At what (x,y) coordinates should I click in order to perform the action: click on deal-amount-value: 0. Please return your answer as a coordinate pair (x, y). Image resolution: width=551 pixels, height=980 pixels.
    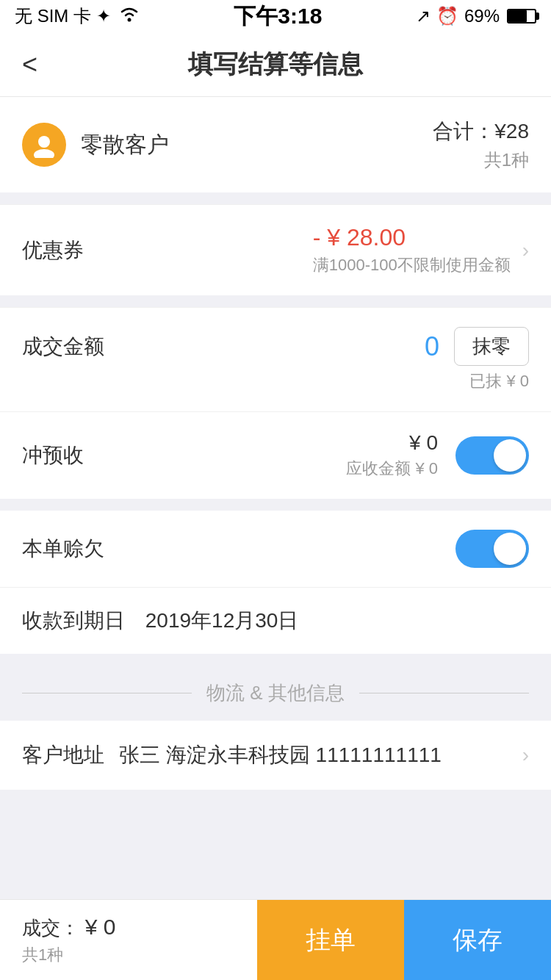
    Looking at the image, I should click on (432, 347).